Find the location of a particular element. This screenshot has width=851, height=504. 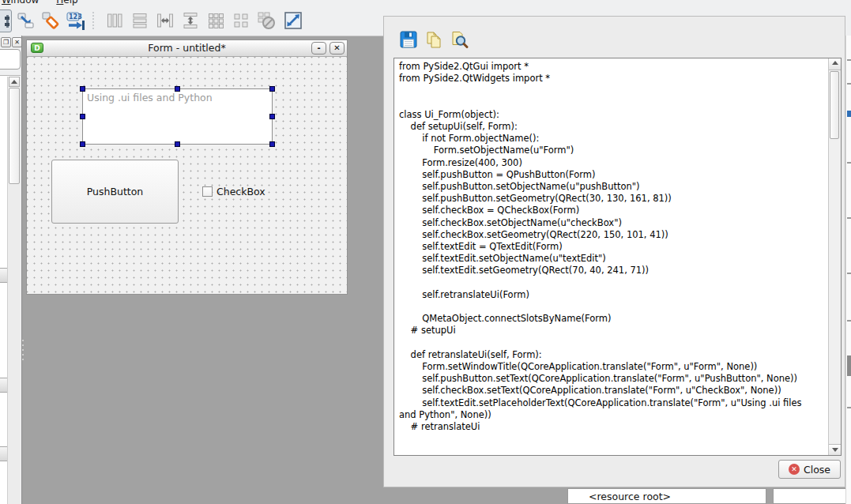

widget-filter-input is located at coordinates (10, 59).